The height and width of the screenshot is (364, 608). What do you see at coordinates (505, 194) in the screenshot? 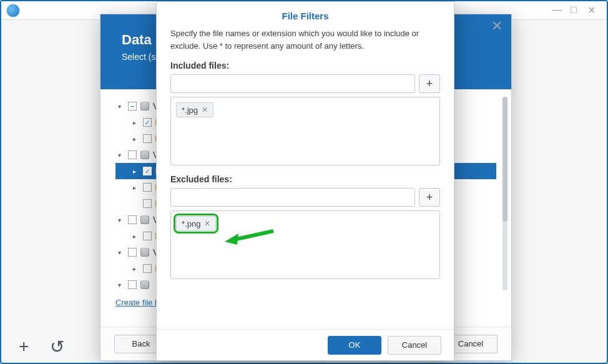
I see `wizard-scrollbar` at bounding box center [505, 194].